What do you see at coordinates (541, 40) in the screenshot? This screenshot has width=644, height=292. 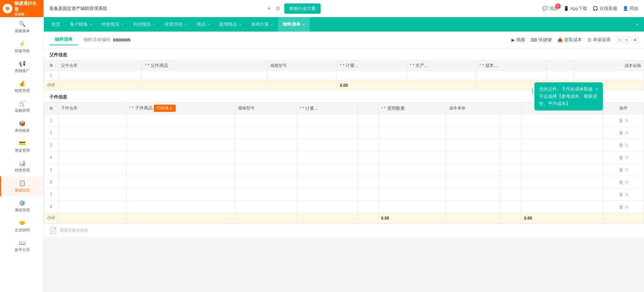 I see `shortcut-action: ⌨ 快捷键` at bounding box center [541, 40].